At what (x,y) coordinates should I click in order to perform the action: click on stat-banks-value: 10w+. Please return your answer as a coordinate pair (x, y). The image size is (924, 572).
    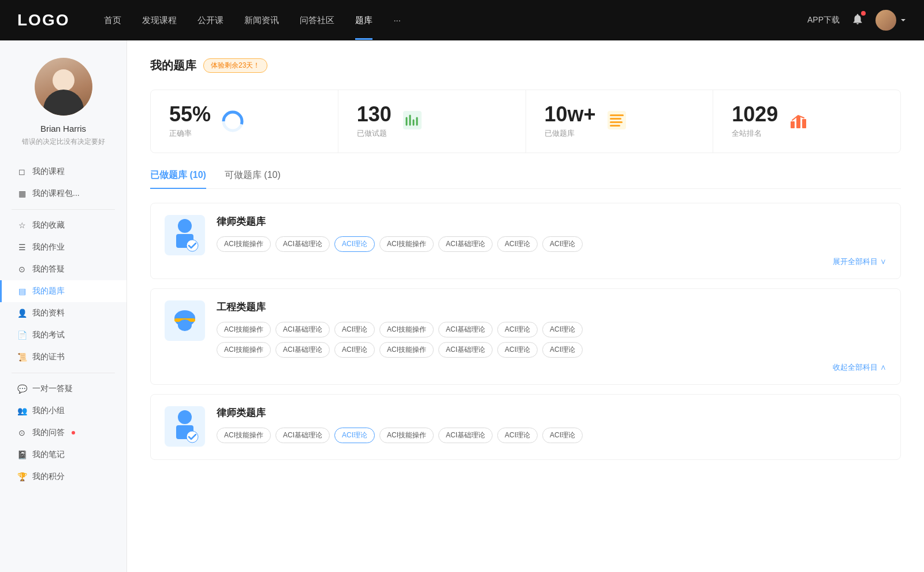
    Looking at the image, I should click on (571, 114).